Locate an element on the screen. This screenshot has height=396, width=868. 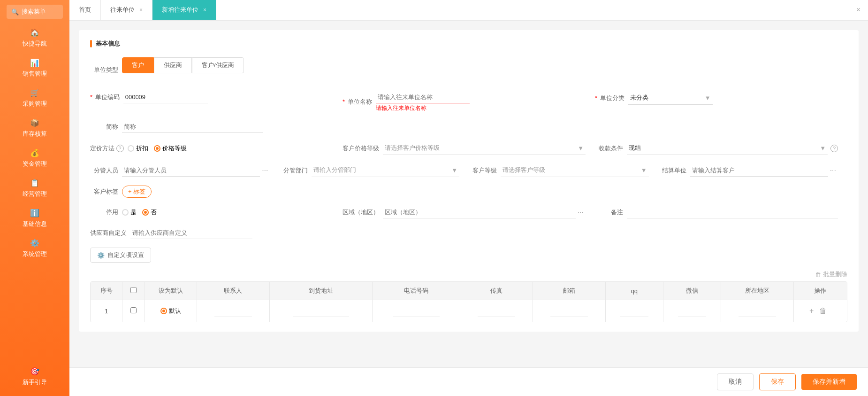
pricing-radio-level: 价格等级 is located at coordinates (170, 148).